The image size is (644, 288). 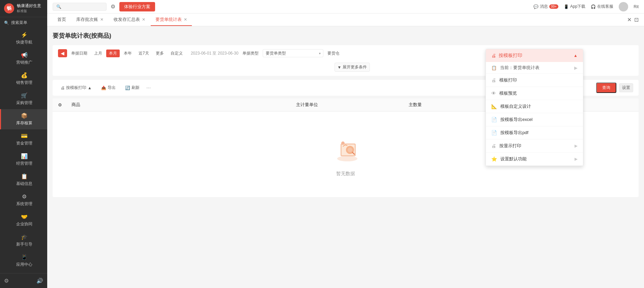 I want to click on nav-label-collab: 企业协同, so click(x=24, y=224).